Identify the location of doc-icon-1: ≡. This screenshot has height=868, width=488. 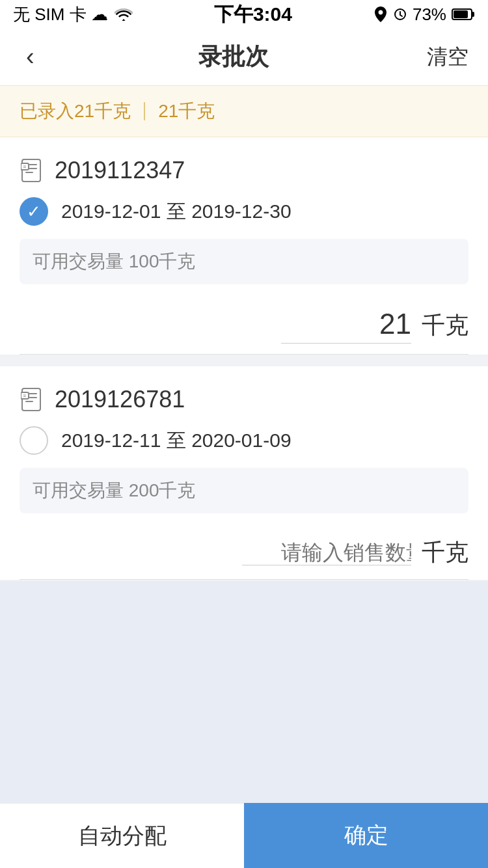
(33, 170).